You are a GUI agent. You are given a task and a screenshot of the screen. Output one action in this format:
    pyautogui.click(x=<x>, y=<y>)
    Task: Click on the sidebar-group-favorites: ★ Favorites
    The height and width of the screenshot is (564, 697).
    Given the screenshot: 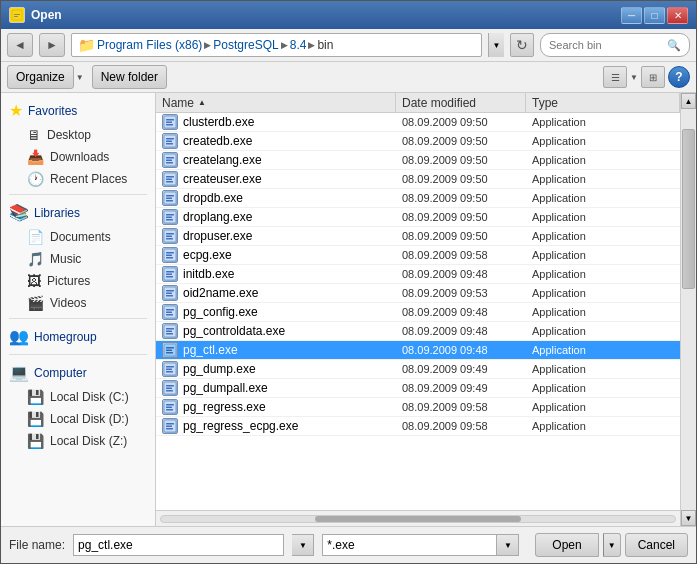 What is the action you would take?
    pyautogui.click(x=78, y=110)
    